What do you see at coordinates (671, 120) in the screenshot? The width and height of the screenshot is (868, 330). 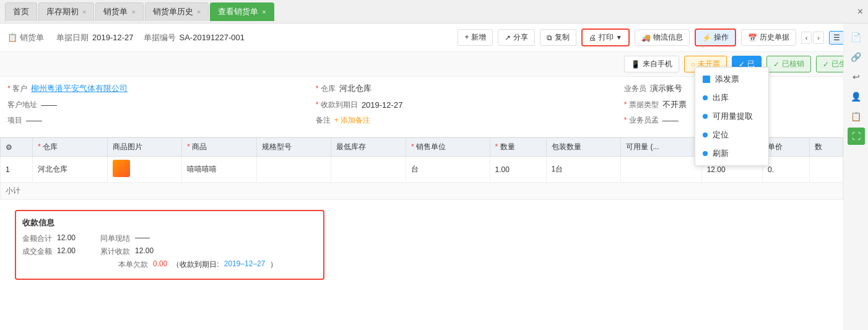 I see `salesperson-value: ——` at bounding box center [671, 120].